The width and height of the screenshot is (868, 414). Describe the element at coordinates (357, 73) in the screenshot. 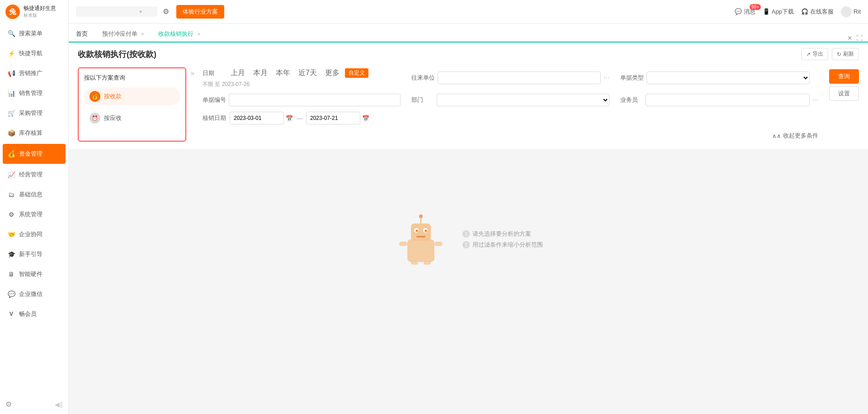

I see `date-btn-custom: 自定义` at that location.